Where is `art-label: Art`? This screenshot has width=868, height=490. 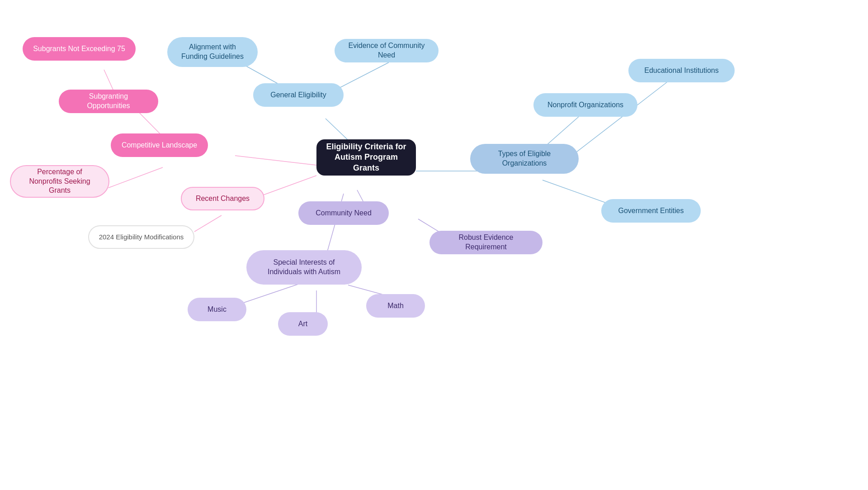 art-label: Art is located at coordinates (303, 324).